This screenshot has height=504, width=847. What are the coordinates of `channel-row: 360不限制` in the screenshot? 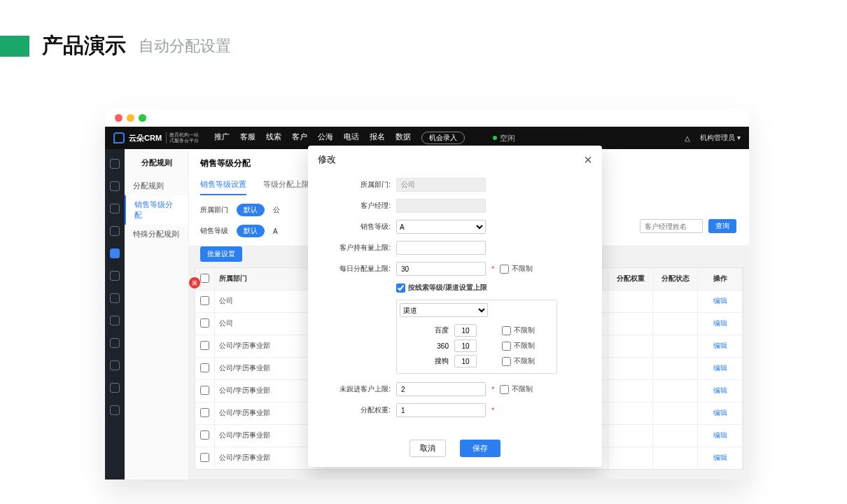 It's located at (489, 346).